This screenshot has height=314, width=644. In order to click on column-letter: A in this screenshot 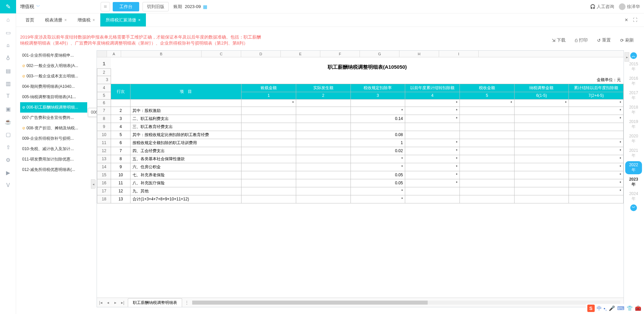, I will do `click(114, 54)`.